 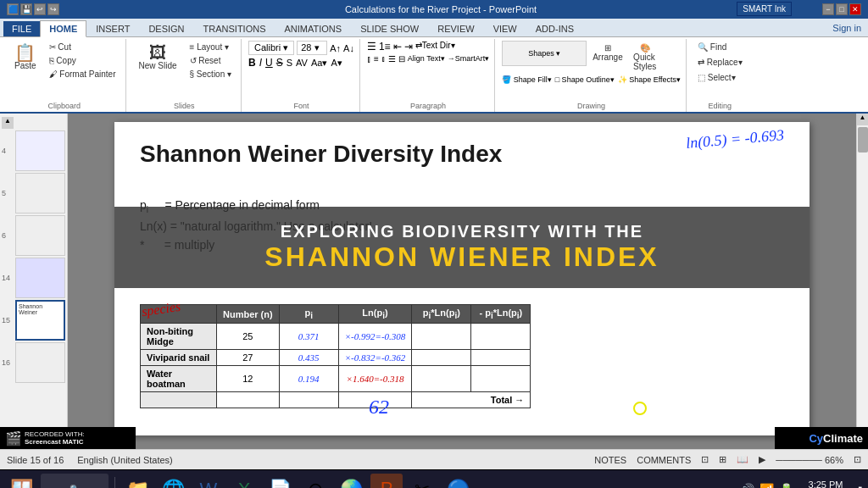 What do you see at coordinates (422, 481) in the screenshot?
I see `taskbar-snip: ✂` at bounding box center [422, 481].